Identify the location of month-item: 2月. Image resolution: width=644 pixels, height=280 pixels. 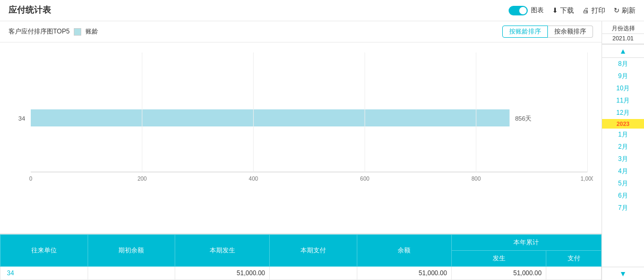
(623, 147).